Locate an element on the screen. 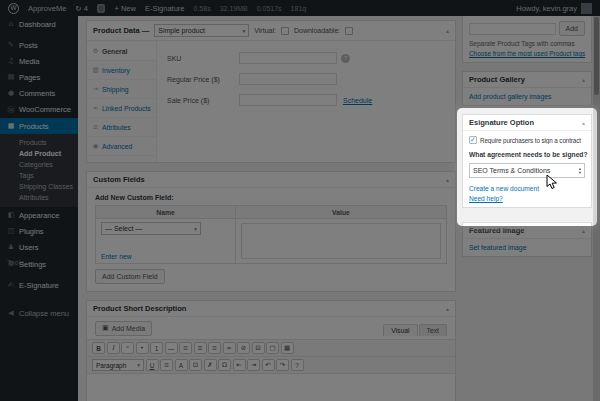  bulleted-list-icon: • is located at coordinates (142, 348).